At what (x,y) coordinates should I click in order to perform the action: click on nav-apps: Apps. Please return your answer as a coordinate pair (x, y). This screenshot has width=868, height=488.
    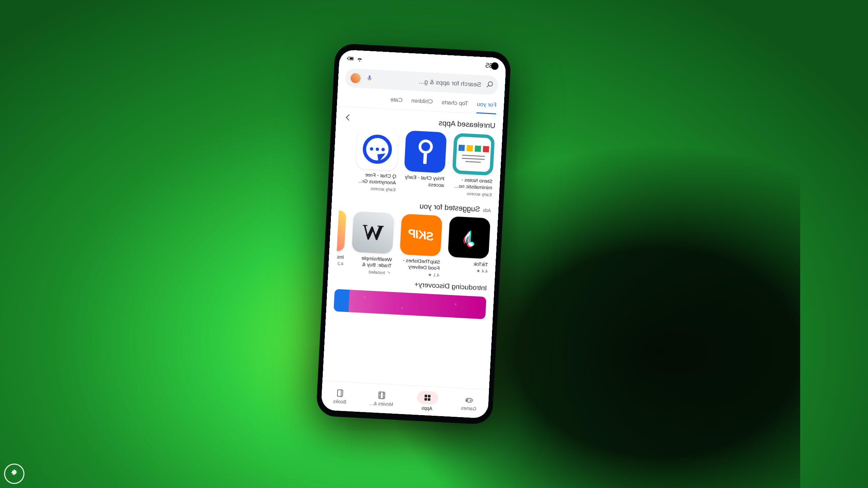
    Looking at the image, I should click on (427, 401).